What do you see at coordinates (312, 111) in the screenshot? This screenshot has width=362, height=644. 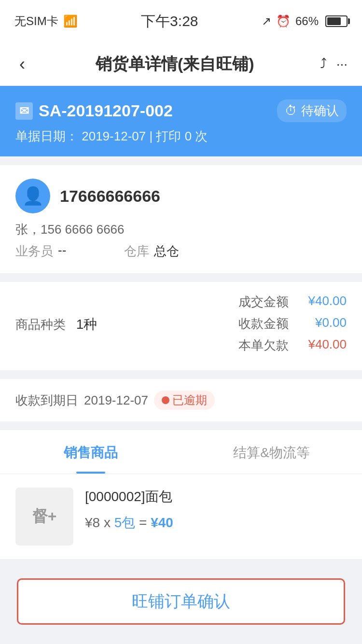 I see `status-badge: ⏱ 待确认` at bounding box center [312, 111].